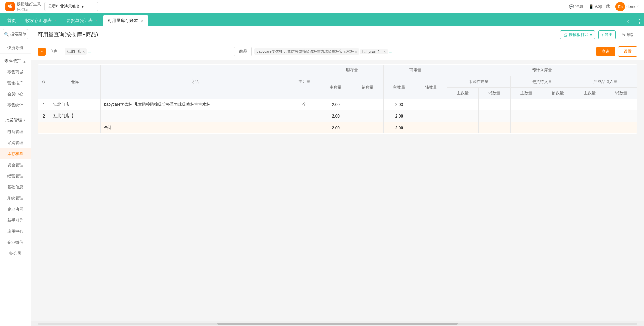  What do you see at coordinates (96, 21) in the screenshot?
I see `tab-order-stat-close: ×` at bounding box center [96, 21].